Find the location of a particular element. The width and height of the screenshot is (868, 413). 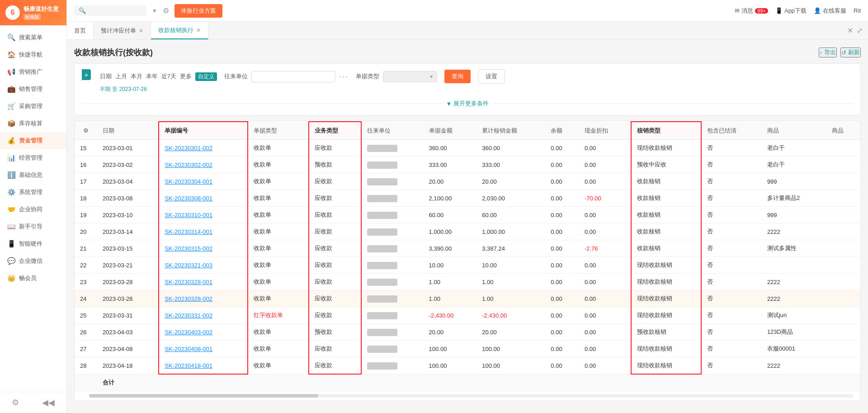

filter-last-month: 上月 is located at coordinates (121, 76).